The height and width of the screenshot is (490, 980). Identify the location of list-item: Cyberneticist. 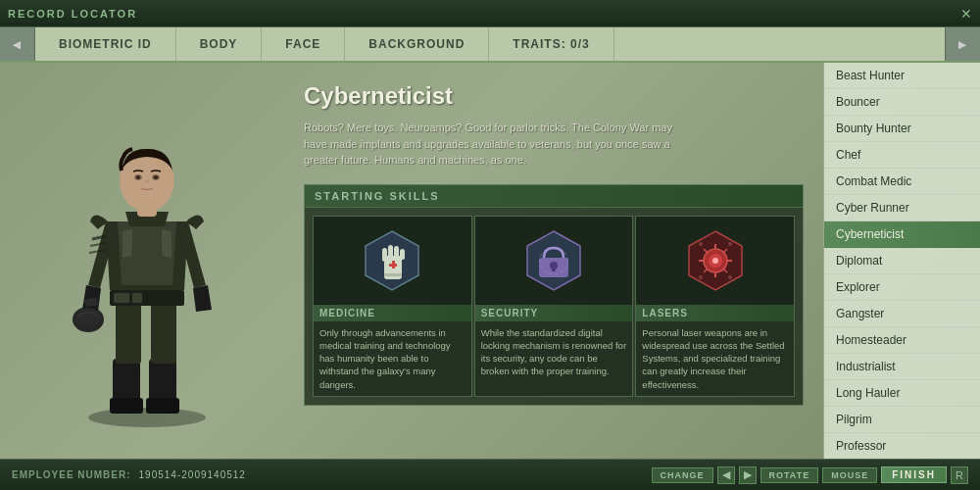
(902, 235).